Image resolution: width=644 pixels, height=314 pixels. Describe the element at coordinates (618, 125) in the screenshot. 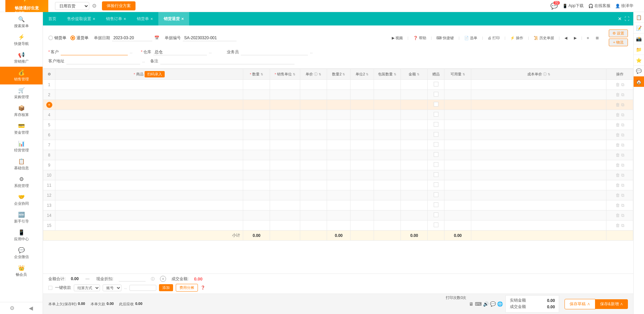

I see `delete-row-5: 🗑` at that location.